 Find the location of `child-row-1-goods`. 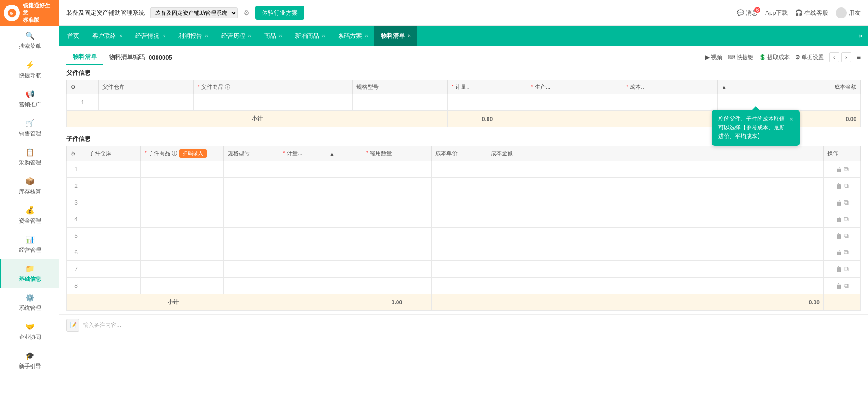

child-row-1-goods is located at coordinates (182, 169).